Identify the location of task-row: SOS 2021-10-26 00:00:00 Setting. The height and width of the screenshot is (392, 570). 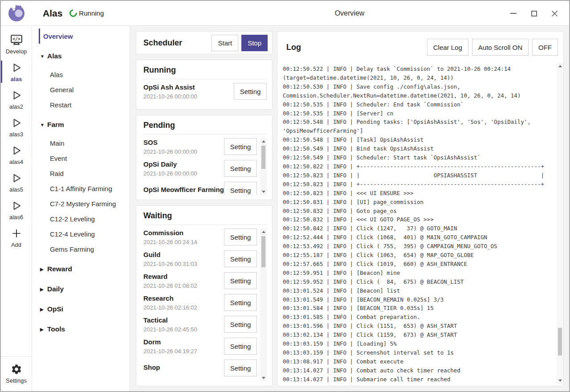
(200, 147).